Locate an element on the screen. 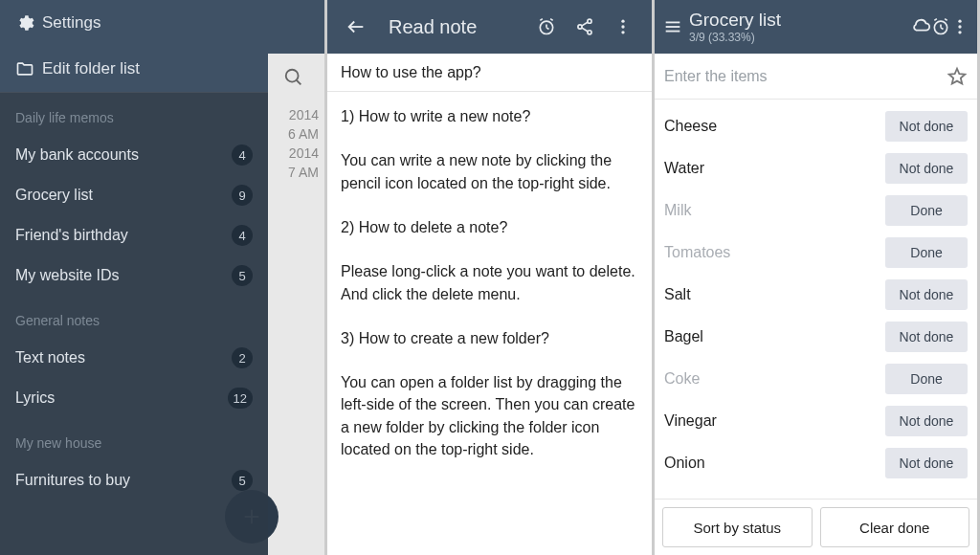  grocery-subtitle: 3/9 (33.33%) is located at coordinates (800, 37).